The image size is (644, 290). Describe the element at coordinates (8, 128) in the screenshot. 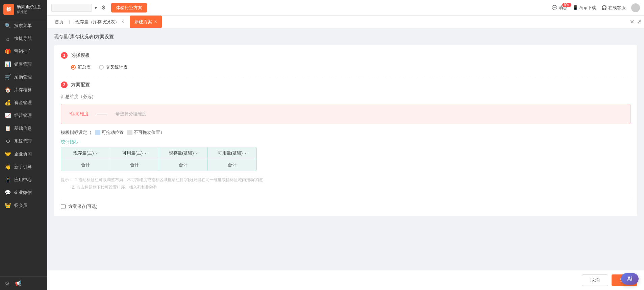

I see `info-icon: 📋` at that location.